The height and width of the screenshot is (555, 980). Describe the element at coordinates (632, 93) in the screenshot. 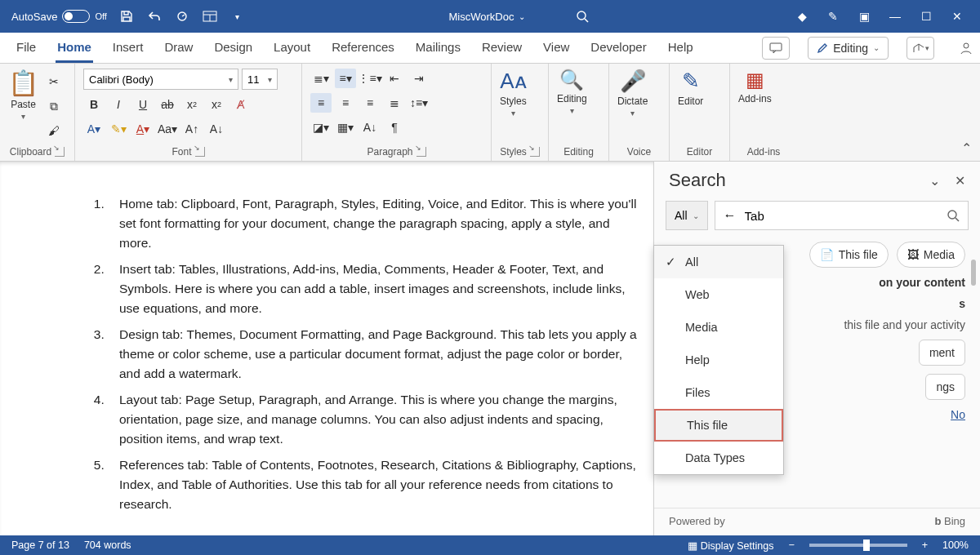

I see `dictate-button: 🎤Dictate▾` at that location.